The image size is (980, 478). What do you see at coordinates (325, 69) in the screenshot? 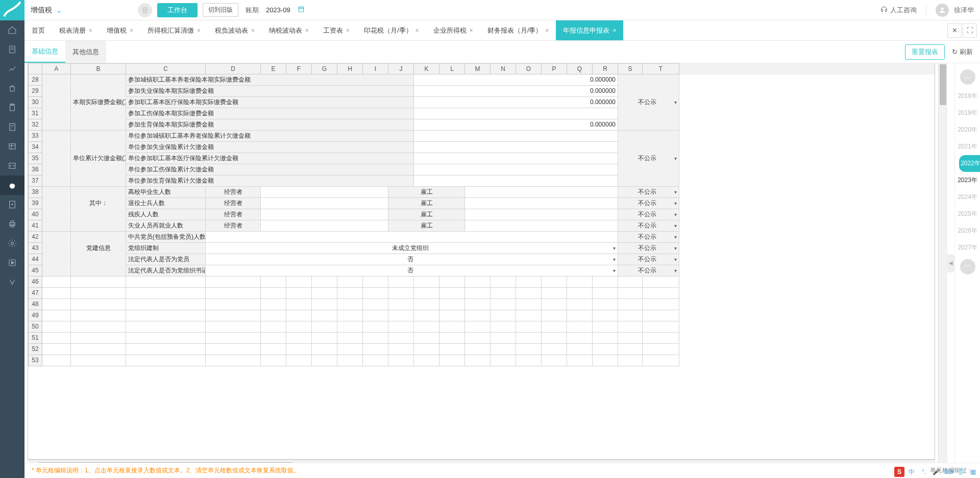
I see `col-header-G: G` at bounding box center [325, 69].